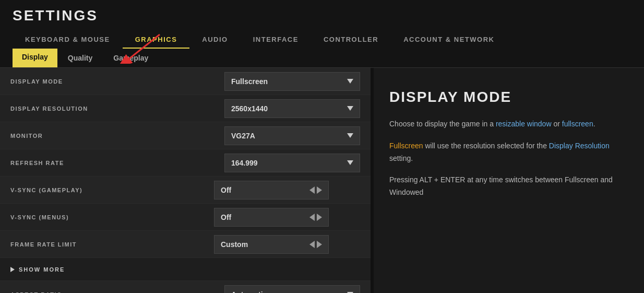  What do you see at coordinates (289, 163) in the screenshot?
I see `refresh-rate-value: 164.999` at bounding box center [289, 163].